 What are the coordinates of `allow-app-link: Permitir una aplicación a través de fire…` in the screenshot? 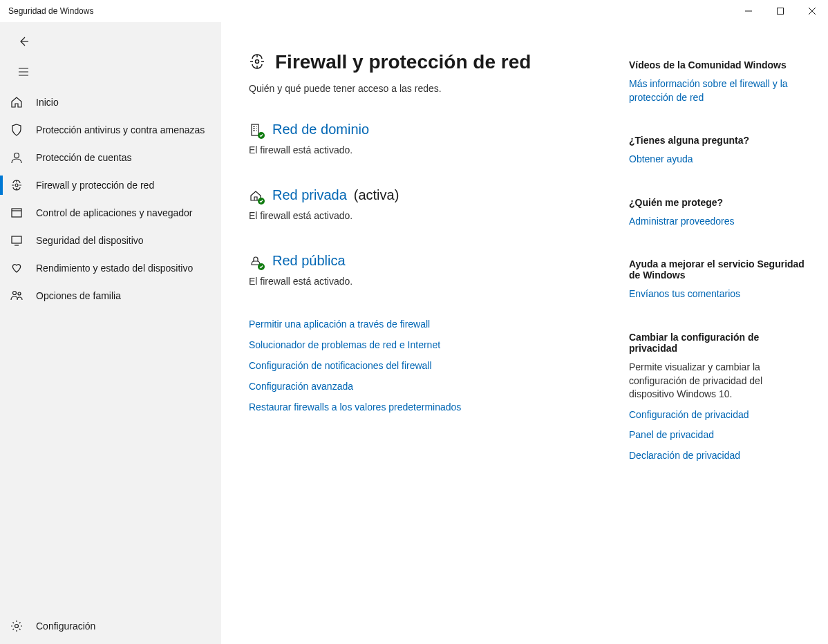 It's located at (425, 324).